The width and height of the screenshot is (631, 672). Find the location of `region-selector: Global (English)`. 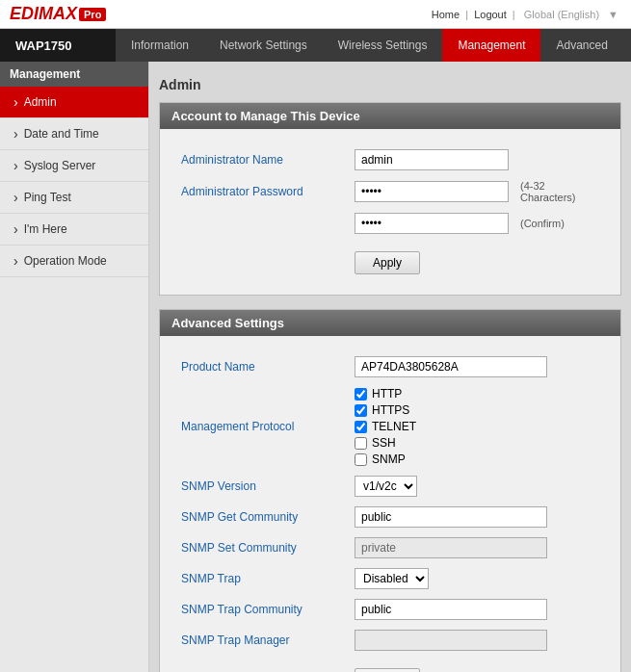

region-selector: Global (English) is located at coordinates (562, 14).